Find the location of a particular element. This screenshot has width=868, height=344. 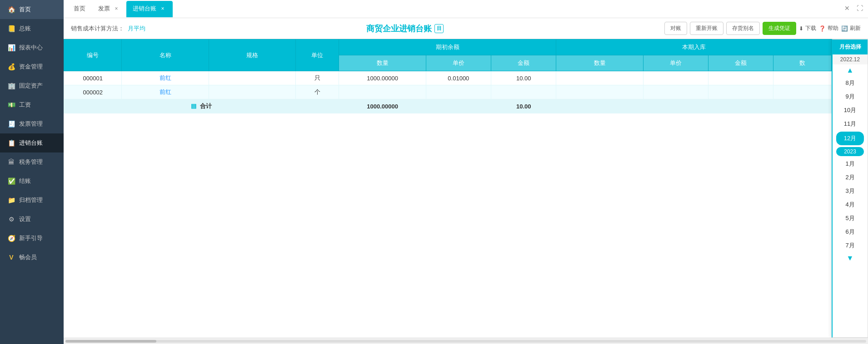

total-icon: ▤ is located at coordinates (194, 106).